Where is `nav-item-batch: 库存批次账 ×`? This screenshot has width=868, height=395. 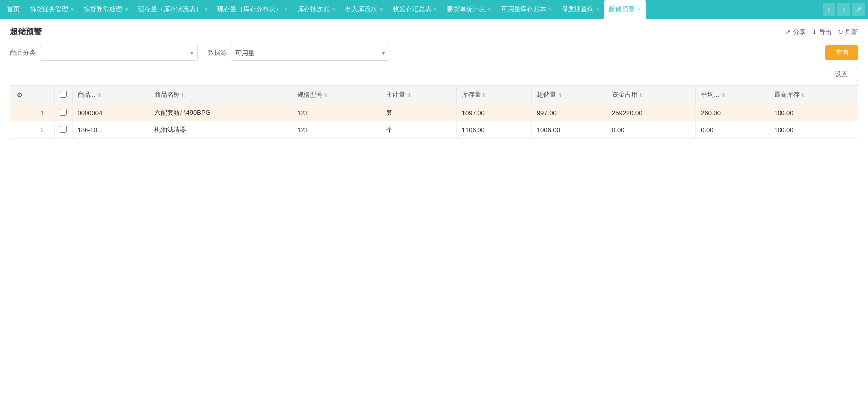 nav-item-batch: 库存批次账 × is located at coordinates (316, 9).